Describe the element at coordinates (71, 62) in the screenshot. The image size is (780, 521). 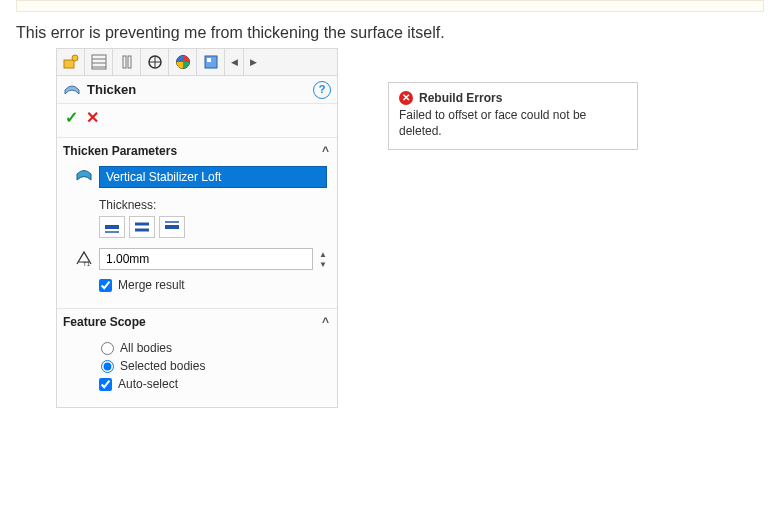
I see `tab-feature-tree` at that location.